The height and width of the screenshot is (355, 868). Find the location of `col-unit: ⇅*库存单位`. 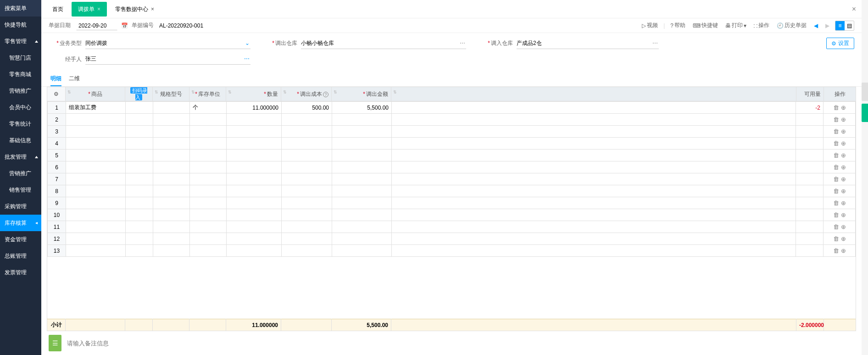

col-unit: ⇅*库存单位 is located at coordinates (208, 94).